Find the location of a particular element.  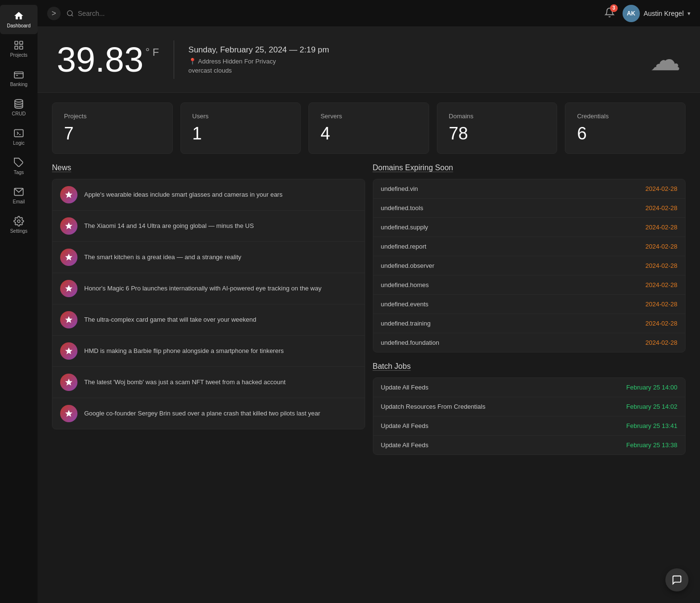

user-menu: AK Austin Kregel ▾ is located at coordinates (656, 13).